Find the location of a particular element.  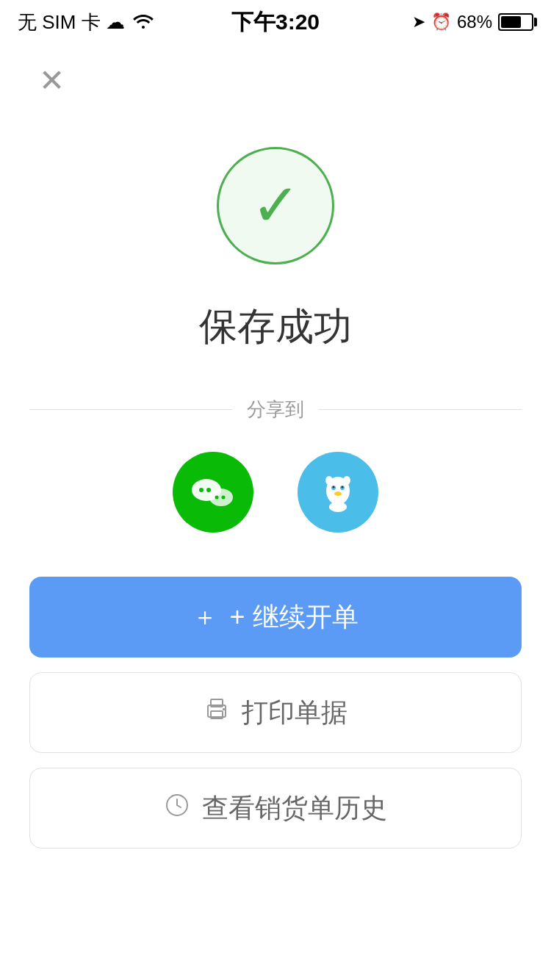

qq-share-button is located at coordinates (338, 492).